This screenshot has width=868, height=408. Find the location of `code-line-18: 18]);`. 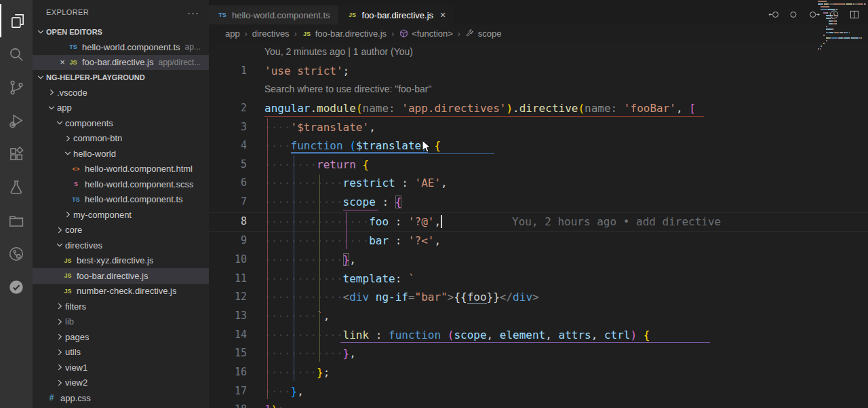

code-line-18: 18]); is located at coordinates (538, 405).